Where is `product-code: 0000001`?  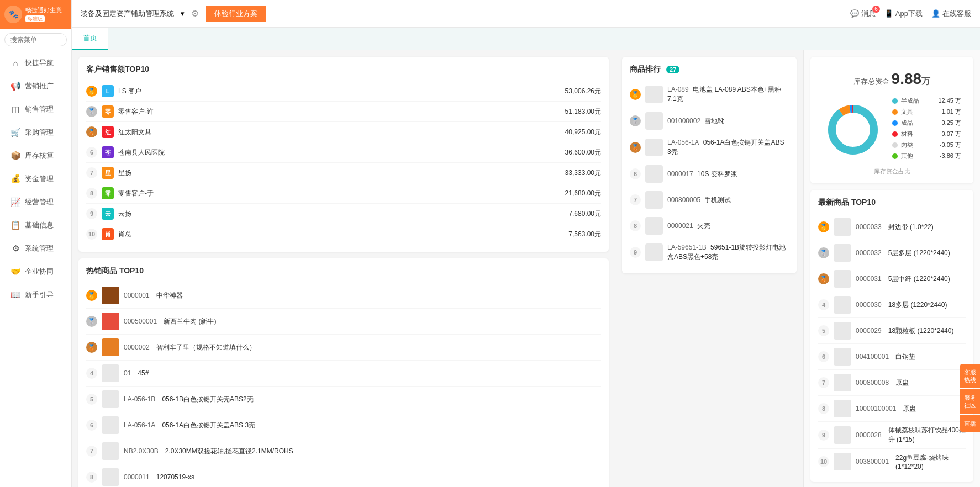
product-code: 0000001 is located at coordinates (137, 295).